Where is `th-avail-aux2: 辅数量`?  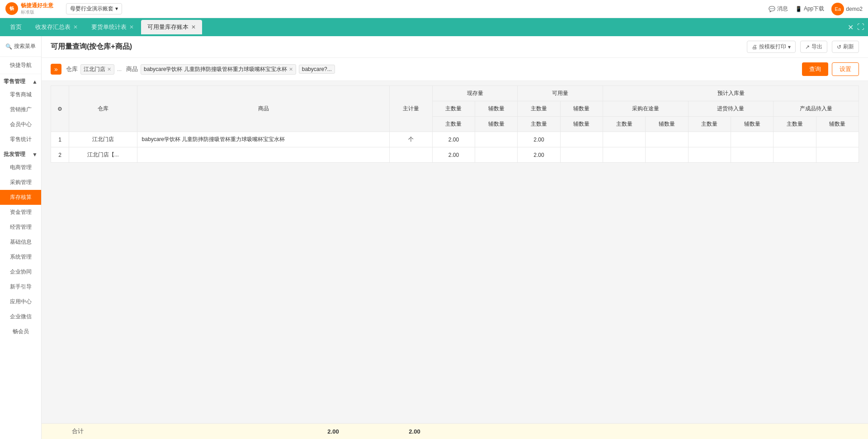 th-avail-aux2: 辅数量 is located at coordinates (581, 124).